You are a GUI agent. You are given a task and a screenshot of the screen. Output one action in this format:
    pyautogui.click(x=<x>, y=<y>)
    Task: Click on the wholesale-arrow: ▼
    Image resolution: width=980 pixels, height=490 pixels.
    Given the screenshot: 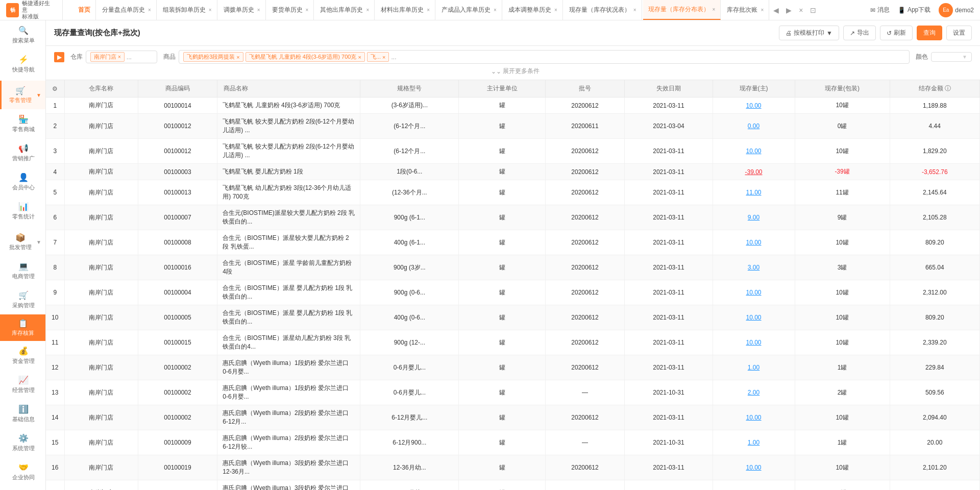 What is the action you would take?
    pyautogui.click(x=39, y=242)
    